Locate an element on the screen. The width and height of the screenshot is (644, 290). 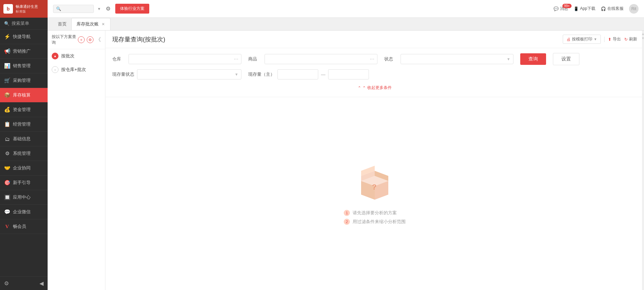
sidebar-item-label: 快捷导航 is located at coordinates (22, 37).